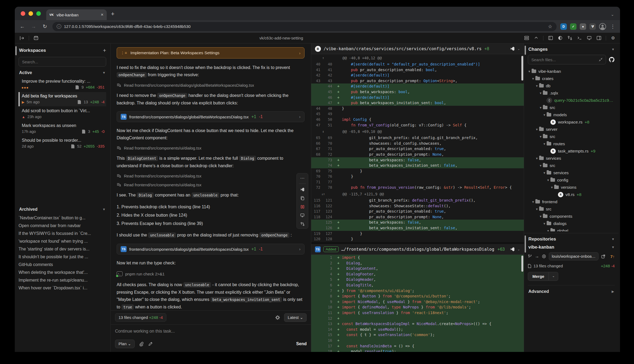 This screenshot has height=364, width=634. What do you see at coordinates (305, 27) in the screenshot?
I see `address-bar: i 127.0.0.1:57095/workspaces/c63c9fd6-df…` at bounding box center [305, 27].